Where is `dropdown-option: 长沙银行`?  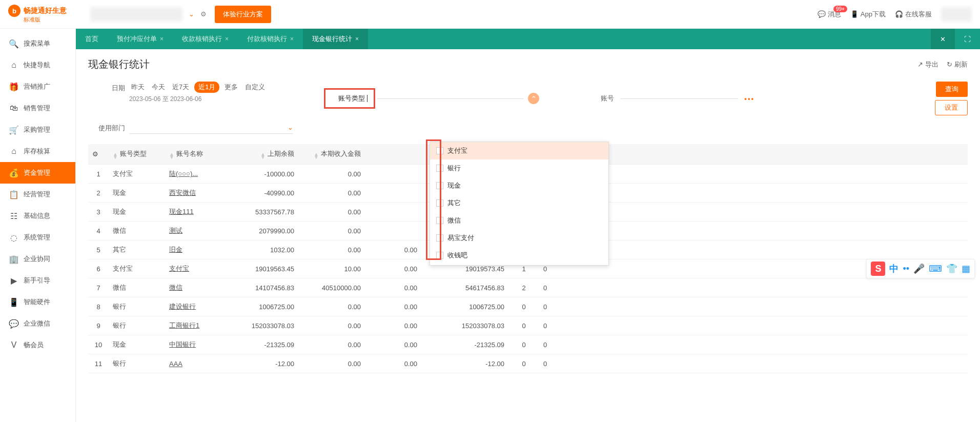
dropdown-option: 长沙银行 is located at coordinates (519, 265).